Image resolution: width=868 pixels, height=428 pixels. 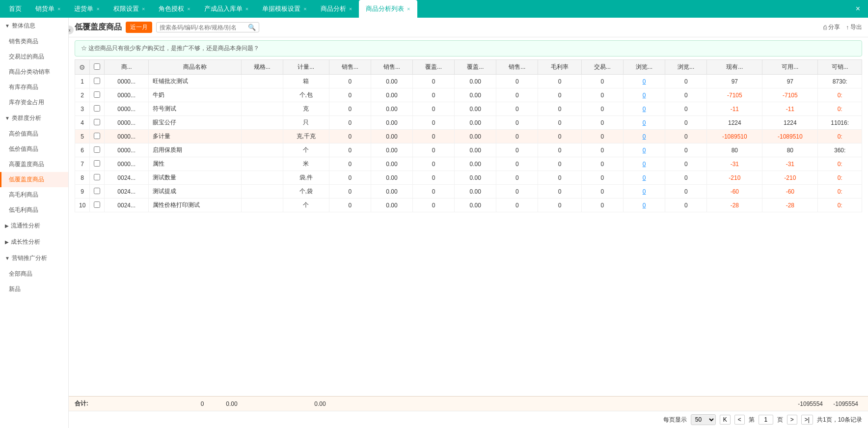 I want to click on summary-sale-amt: 0.00, so click(x=232, y=404).